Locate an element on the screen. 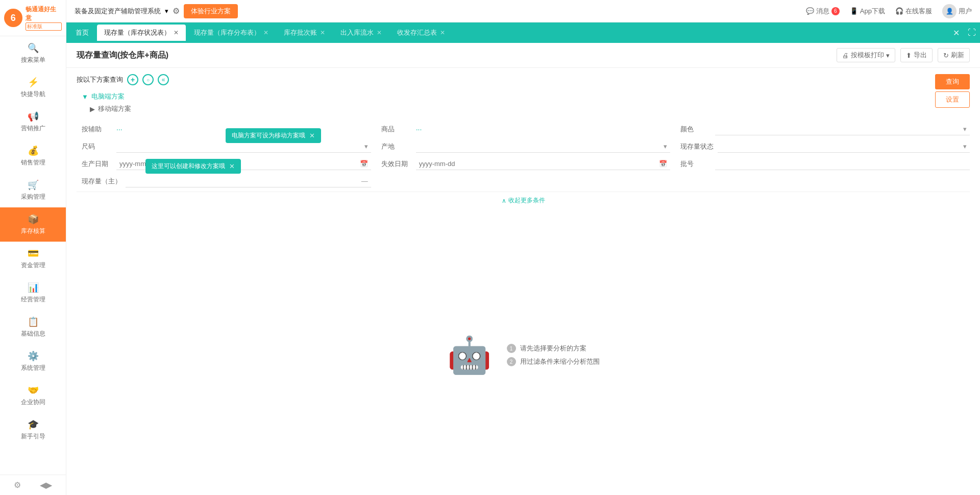  system-name: 装备及固定资产辅助管理系统 is located at coordinates (117, 11).